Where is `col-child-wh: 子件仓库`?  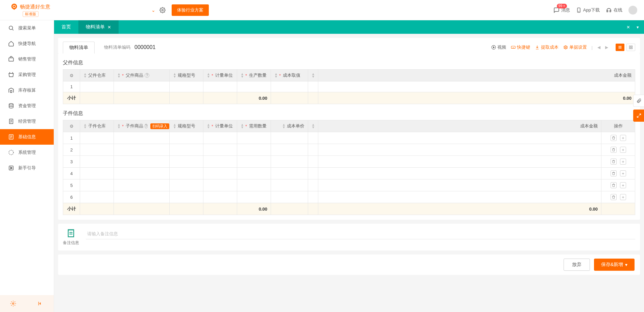 col-child-wh: 子件仓库 is located at coordinates (97, 126).